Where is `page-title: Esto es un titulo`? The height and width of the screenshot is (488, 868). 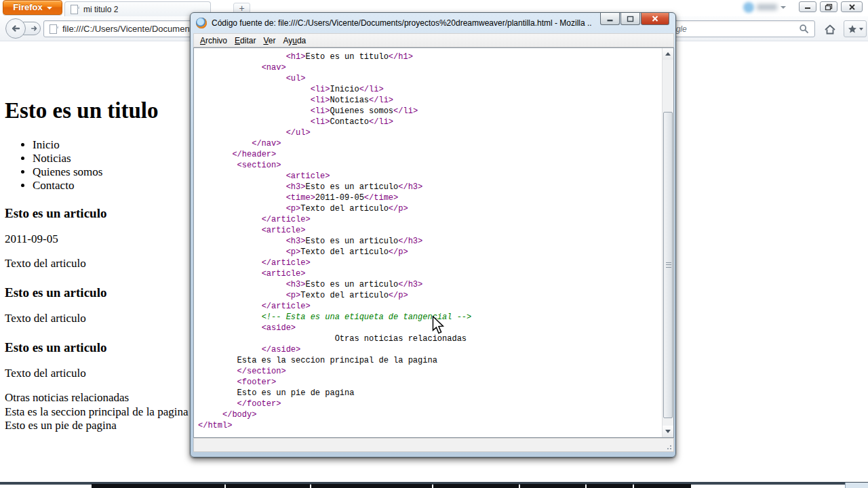
page-title: Esto es un titulo is located at coordinates (81, 111).